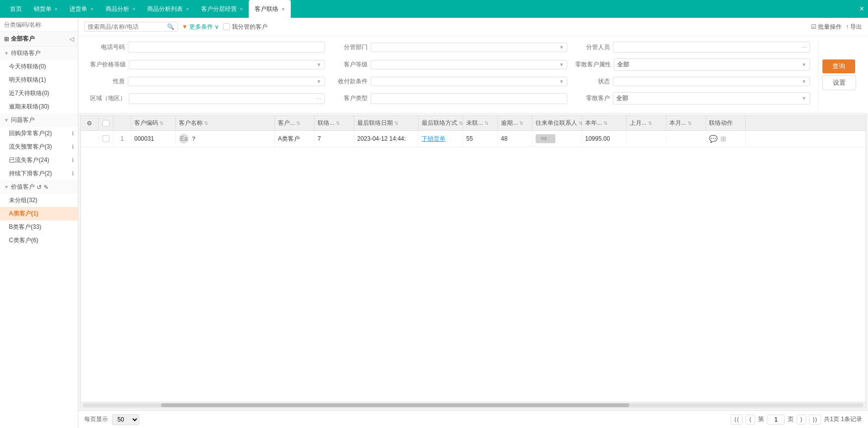 Image resolution: width=868 pixels, height=428 pixels. What do you see at coordinates (650, 123) in the screenshot?
I see `sort-last-month-icon: ⇅` at bounding box center [650, 123].